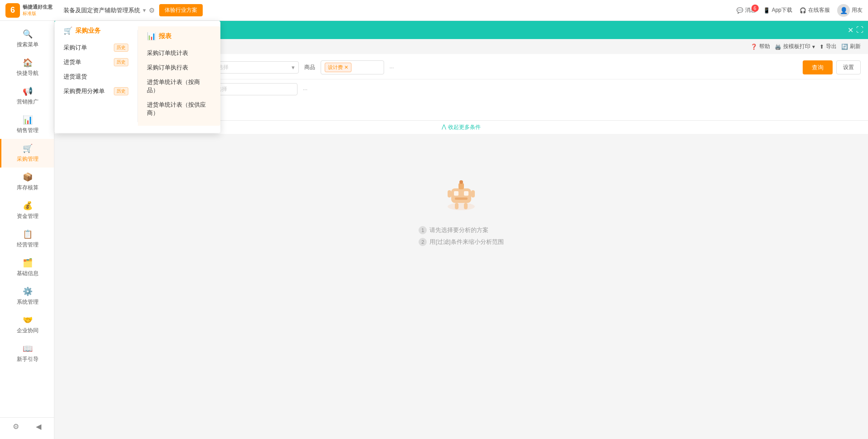  I want to click on sales-icon: 📊, so click(28, 120).